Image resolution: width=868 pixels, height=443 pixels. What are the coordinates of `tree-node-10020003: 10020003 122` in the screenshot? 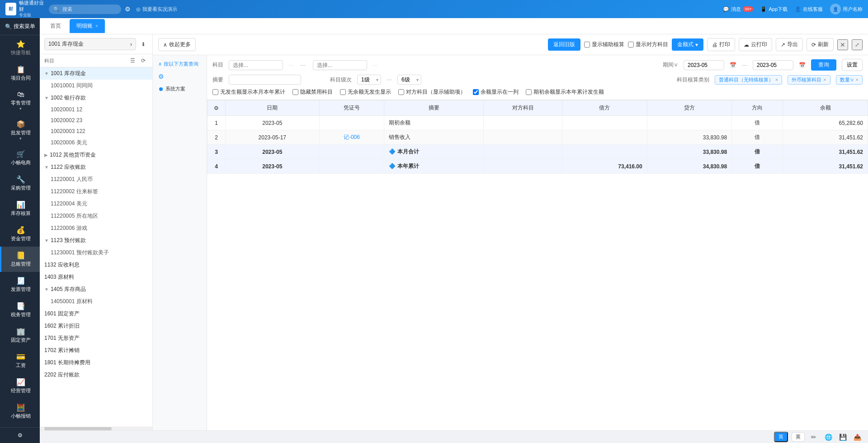 It's located at (96, 131).